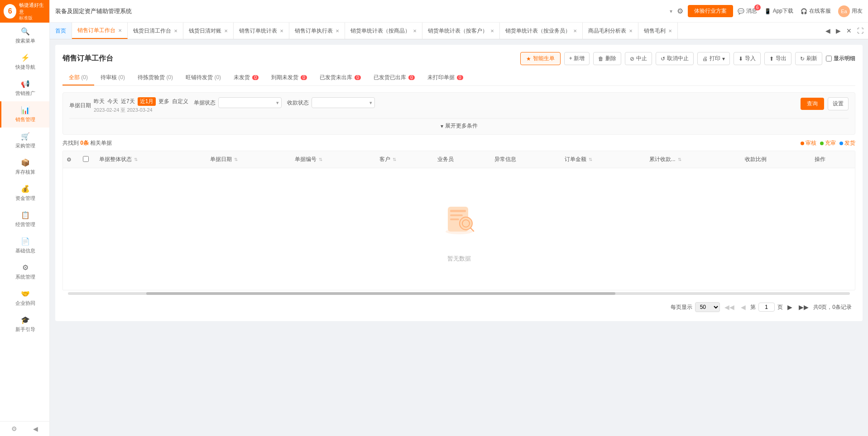  Describe the element at coordinates (767, 307) in the screenshot. I see `page-input` at that location.